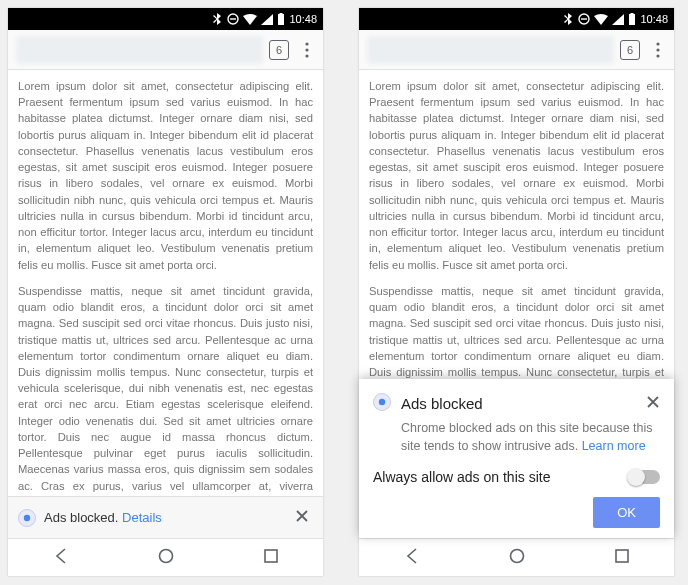 Image resolution: width=688 pixels, height=585 pixels. Describe the element at coordinates (530, 438) in the screenshot. I see `sheet-description: Chrome blocked ads on this site because …` at that location.